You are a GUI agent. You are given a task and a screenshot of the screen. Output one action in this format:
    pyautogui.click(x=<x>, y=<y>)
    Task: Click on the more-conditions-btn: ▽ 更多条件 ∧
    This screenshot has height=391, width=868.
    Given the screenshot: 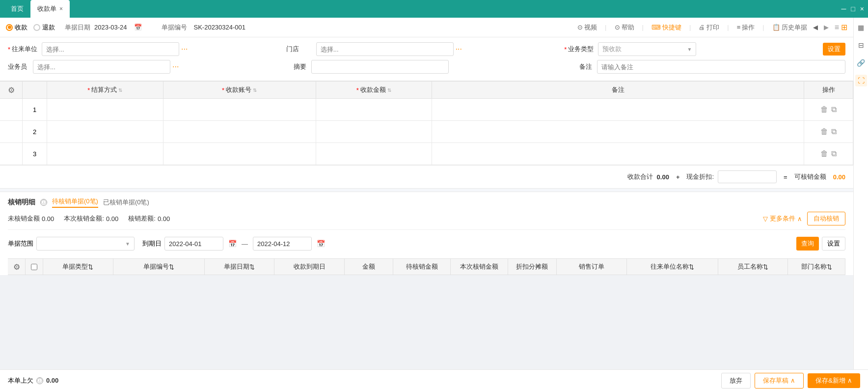 What is the action you would take?
    pyautogui.click(x=783, y=219)
    